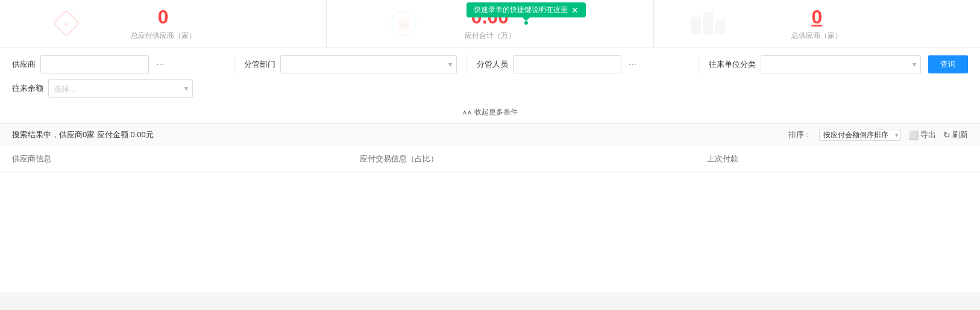  What do you see at coordinates (467, 112) in the screenshot?
I see `collapse-up-icon: ∧∧` at bounding box center [467, 112].